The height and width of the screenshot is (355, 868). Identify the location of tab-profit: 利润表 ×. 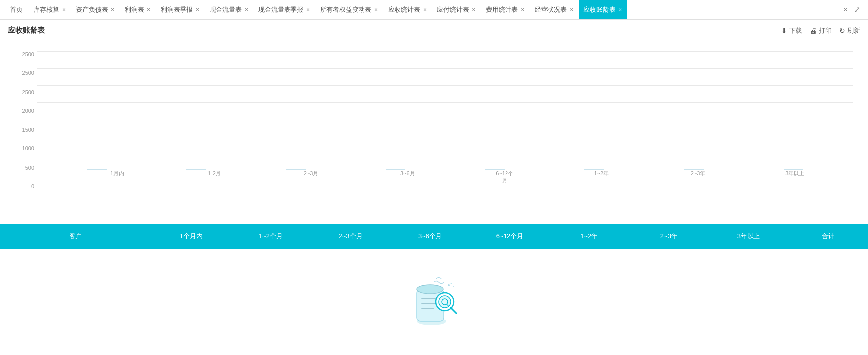
(138, 10).